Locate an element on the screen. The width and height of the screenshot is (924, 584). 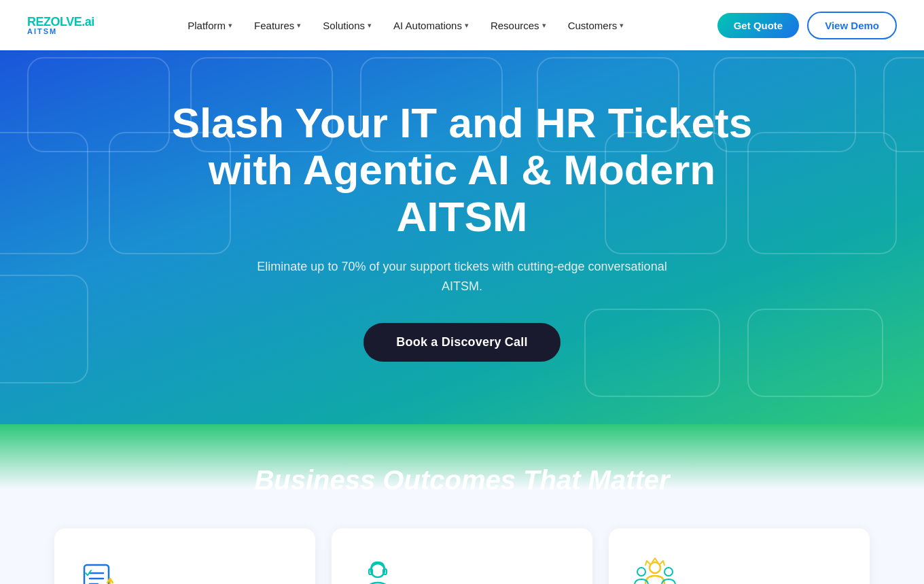
nav-item-solutions: Solutions ▾ is located at coordinates (347, 26).